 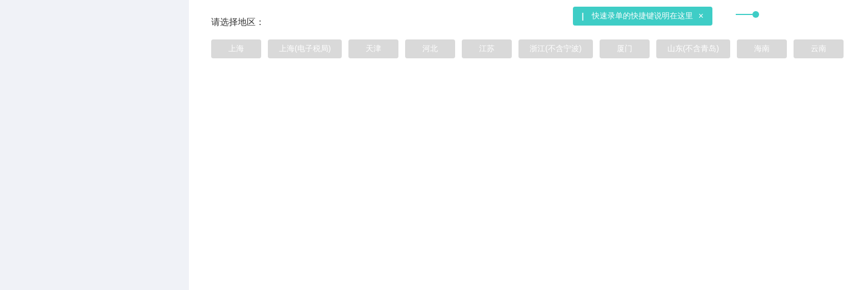 I want to click on tooltip-banner: 快速录单的快捷键说明在这里 ×, so click(x=642, y=16).